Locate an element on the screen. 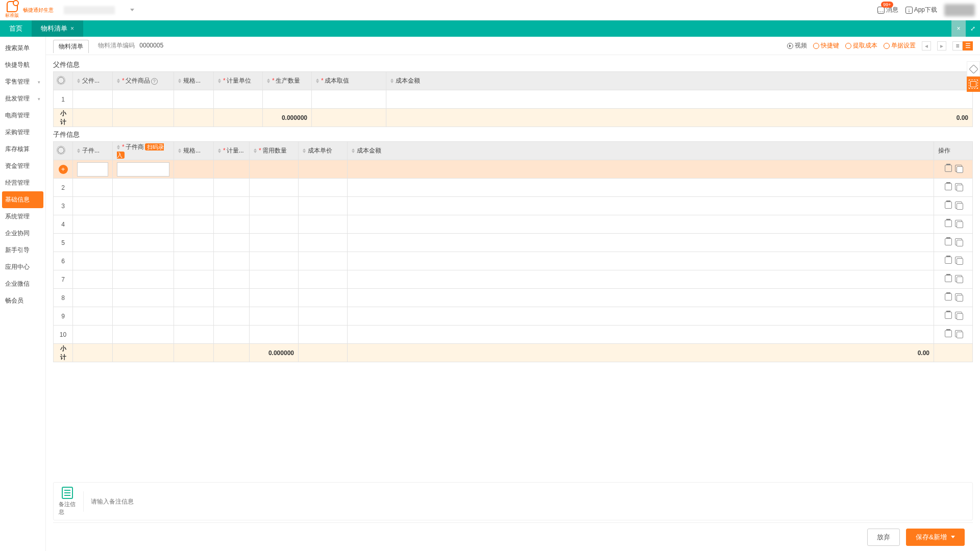  add-row-button: + is located at coordinates (63, 169).